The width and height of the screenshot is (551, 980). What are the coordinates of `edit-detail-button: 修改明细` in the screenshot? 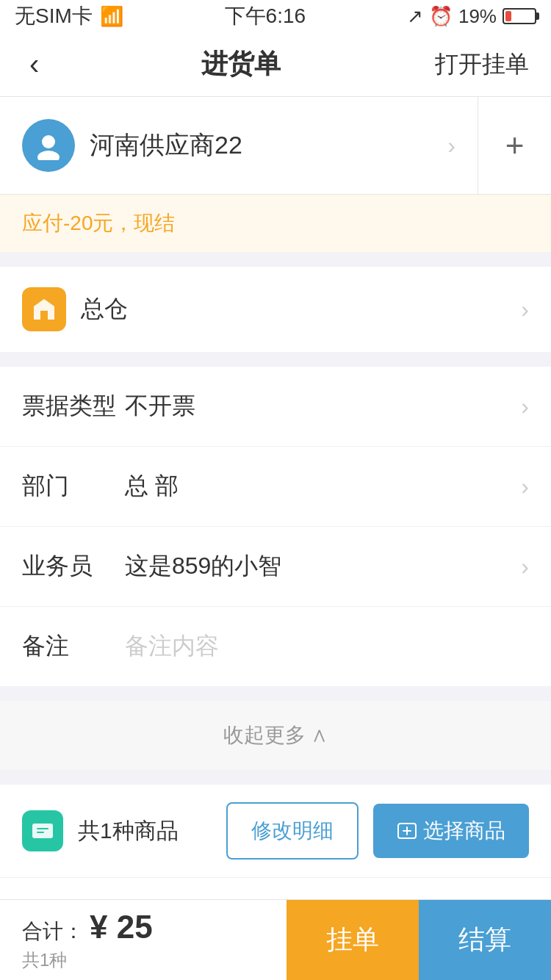 It's located at (292, 831).